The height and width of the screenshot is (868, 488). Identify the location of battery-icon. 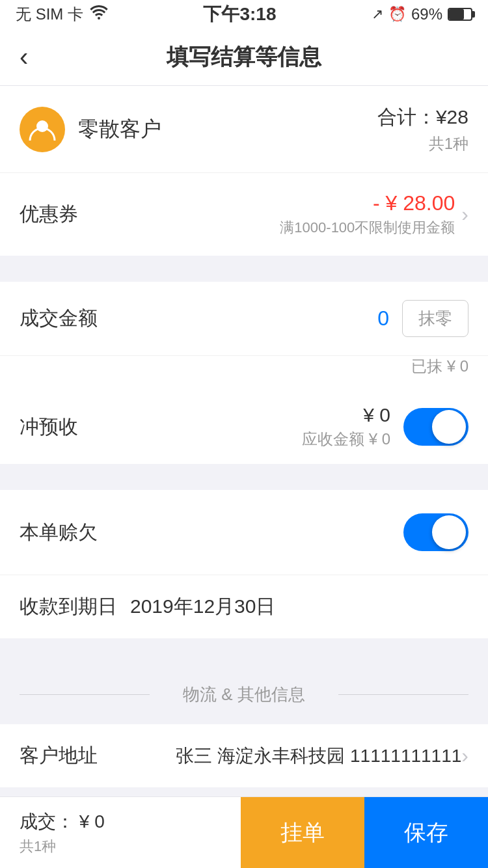
(460, 14).